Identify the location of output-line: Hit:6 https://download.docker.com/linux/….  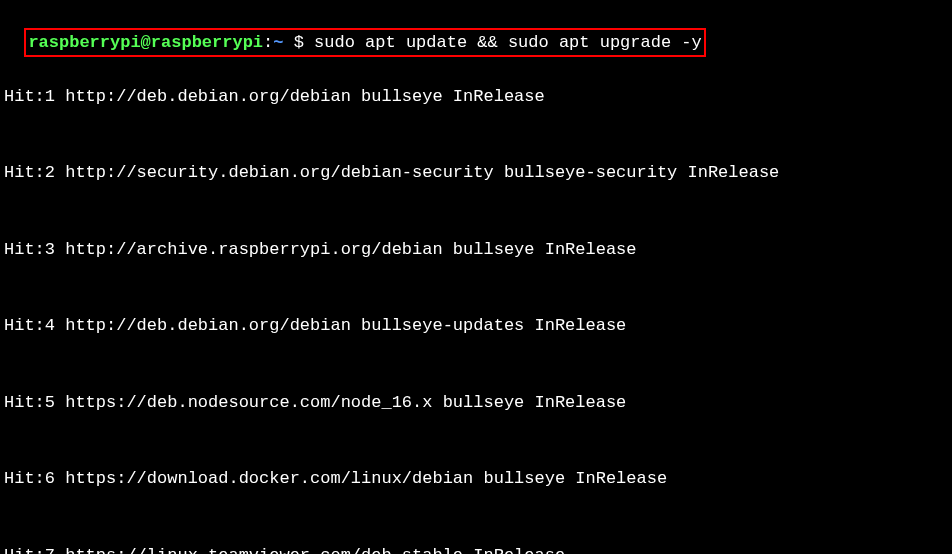
(476, 479).